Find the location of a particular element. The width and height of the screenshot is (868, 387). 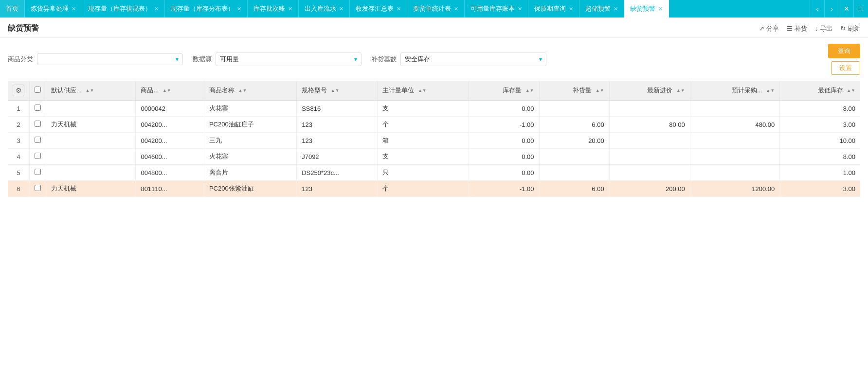

close-tab-available-ledger: ✕ is located at coordinates (520, 9).